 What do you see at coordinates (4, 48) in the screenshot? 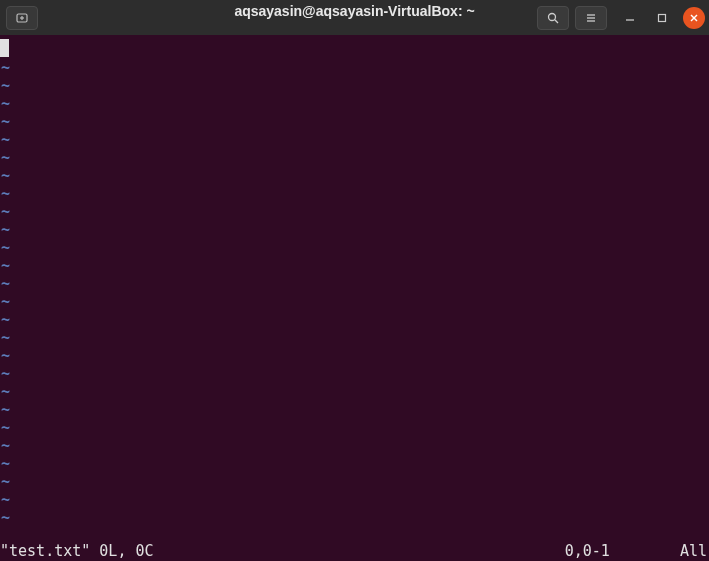
I see `text-cursor` at bounding box center [4, 48].